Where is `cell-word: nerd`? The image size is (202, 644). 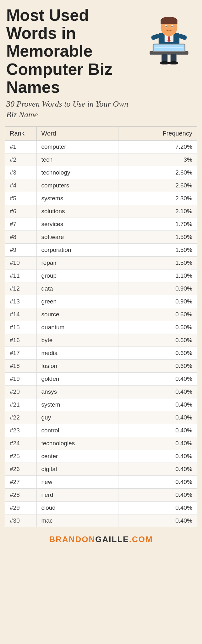 cell-word: nerd is located at coordinates (77, 495).